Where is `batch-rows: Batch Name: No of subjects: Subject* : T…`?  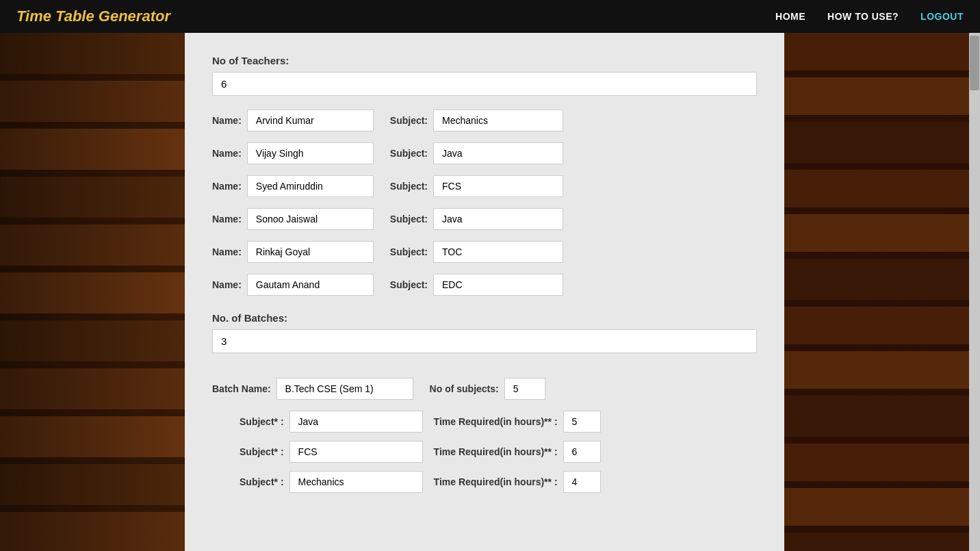
batch-rows: Batch Name: No of subjects: Subject* : T… is located at coordinates (485, 435).